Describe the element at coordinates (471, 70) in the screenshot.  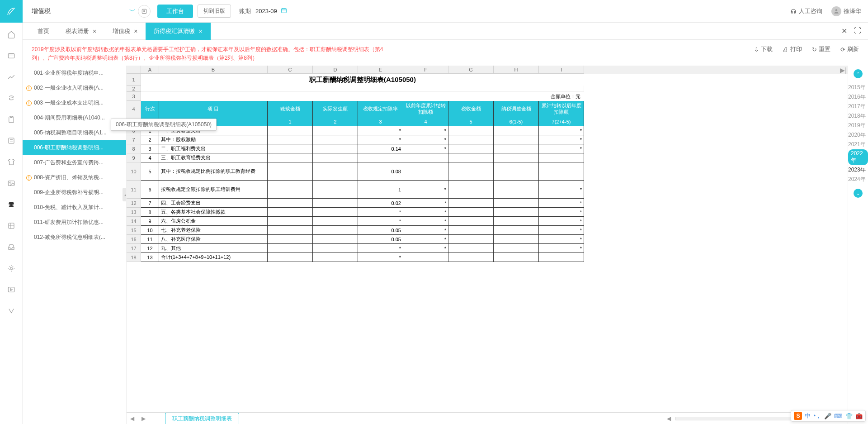
I see `col-header-G: G` at that location.